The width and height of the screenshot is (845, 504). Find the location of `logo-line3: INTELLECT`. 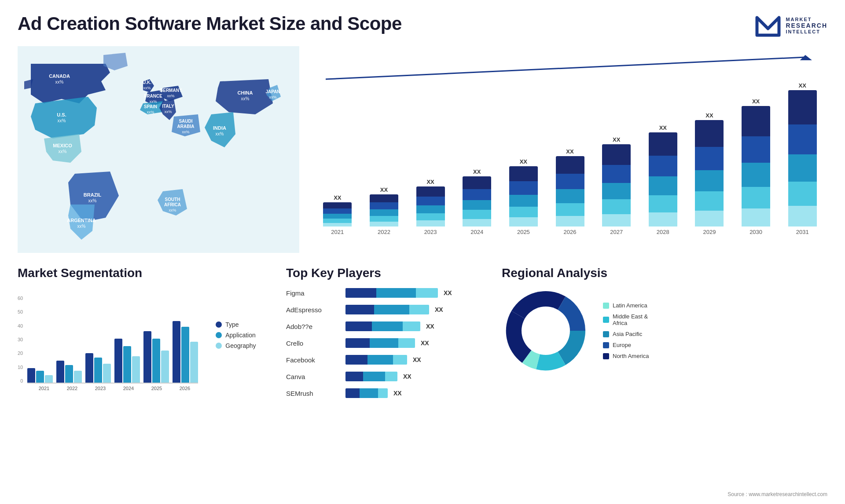

logo-line3: INTELLECT is located at coordinates (806, 32).